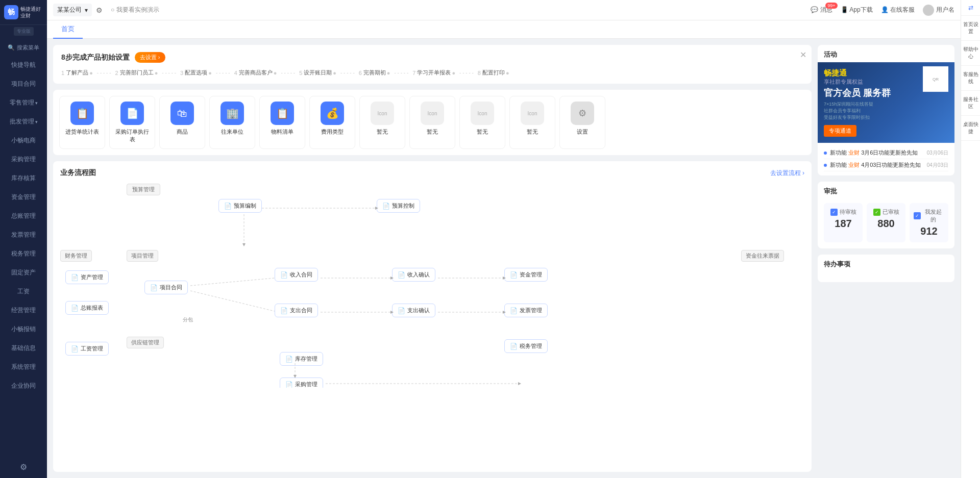 The height and width of the screenshot is (478, 980). I want to click on tab-home: 首页, so click(68, 30).